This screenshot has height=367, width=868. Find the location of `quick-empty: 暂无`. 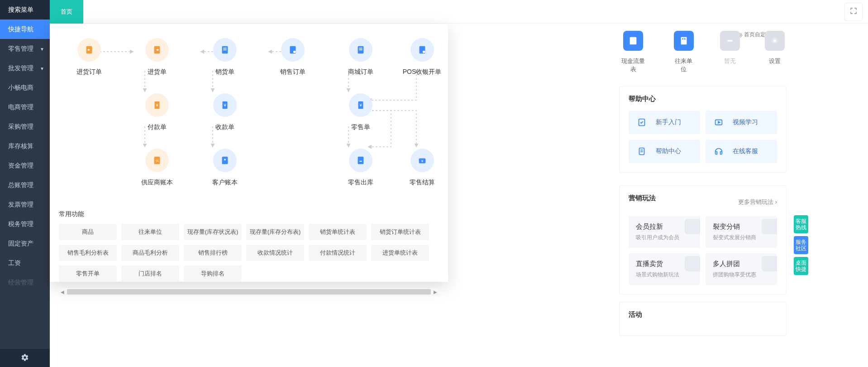

quick-empty: 暂无 is located at coordinates (730, 52).